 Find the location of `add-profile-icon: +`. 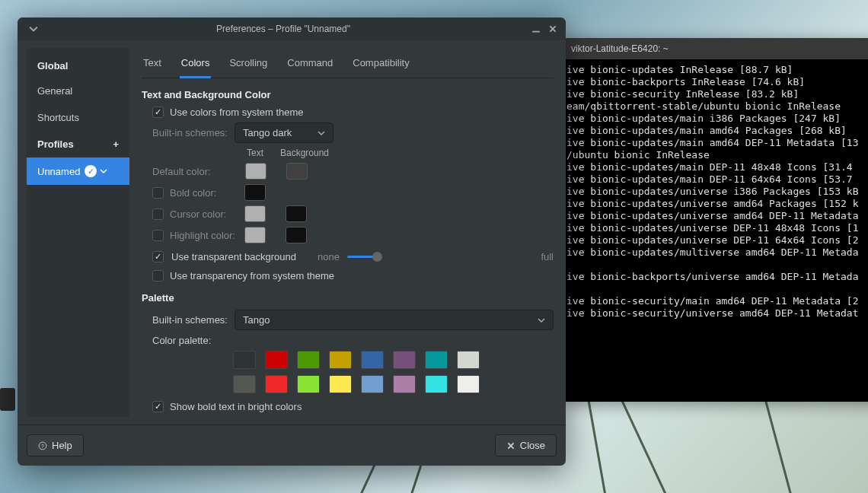

add-profile-icon: + is located at coordinates (116, 145).